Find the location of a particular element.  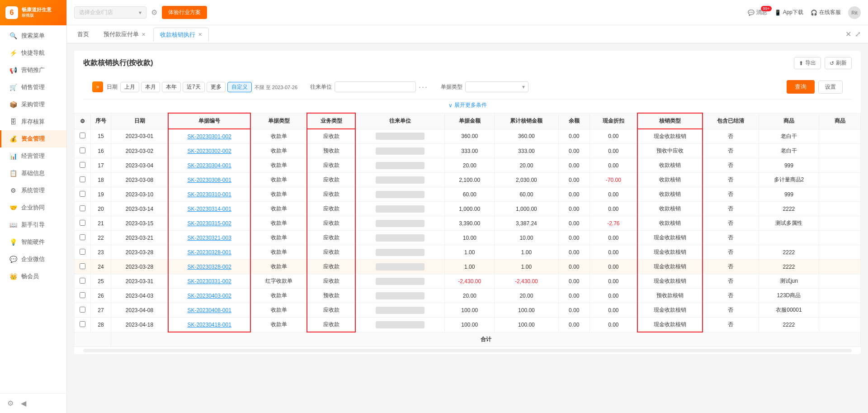

voucher-no-link: SK-20230310-001 is located at coordinates (209, 195).